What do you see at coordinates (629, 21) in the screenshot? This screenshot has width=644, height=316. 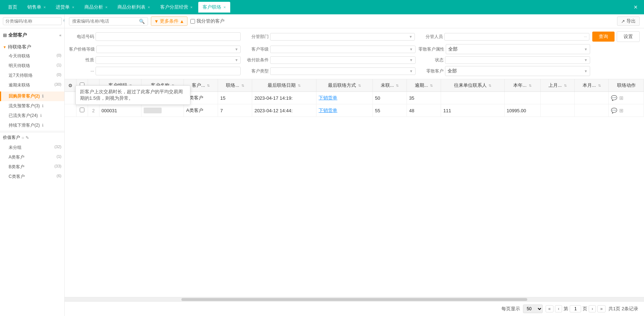 I see `export-button: ↗ 导出` at bounding box center [629, 21].